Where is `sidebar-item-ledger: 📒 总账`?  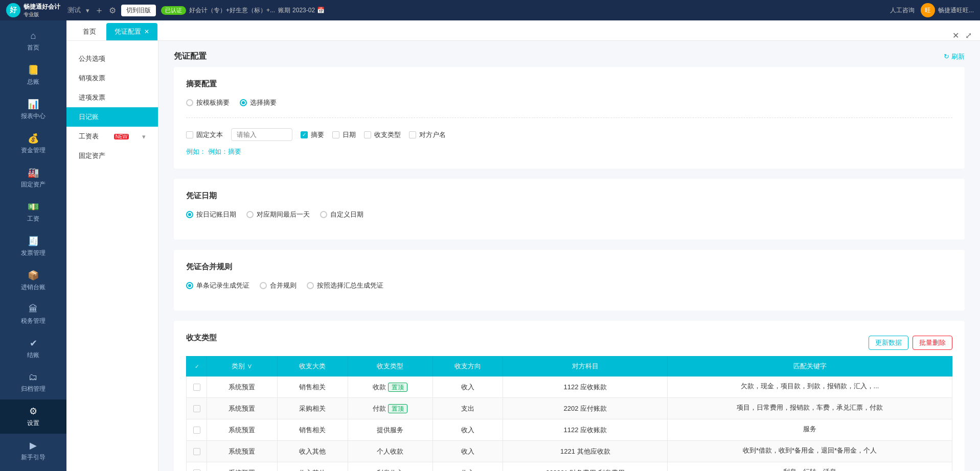
sidebar-item-ledger: 📒 总账 is located at coordinates (33, 76).